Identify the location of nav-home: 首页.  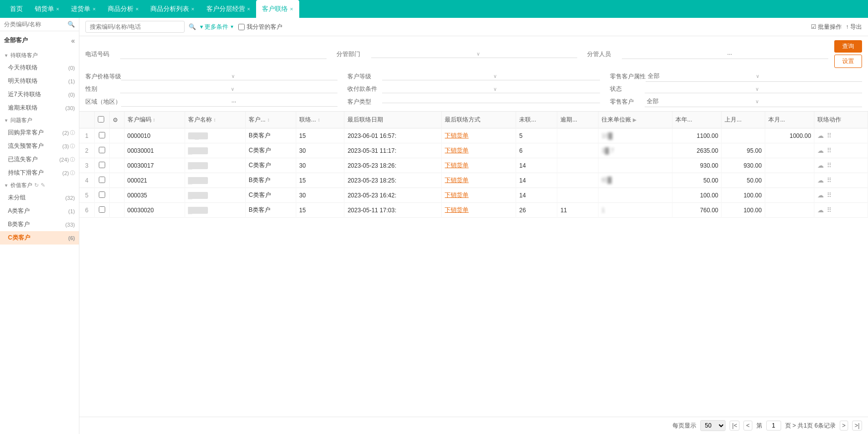
(16, 9).